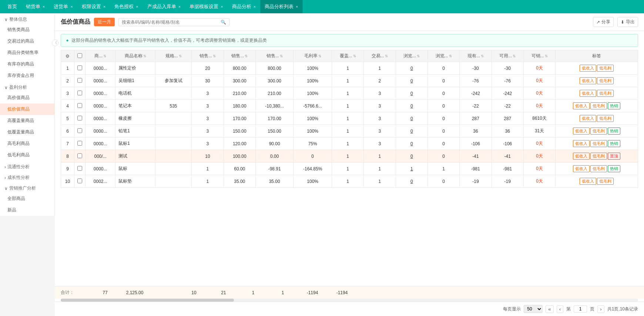 This screenshot has width=644, height=316. I want to click on sidebar-item-high-margin: 高毛利商品, so click(27, 143).